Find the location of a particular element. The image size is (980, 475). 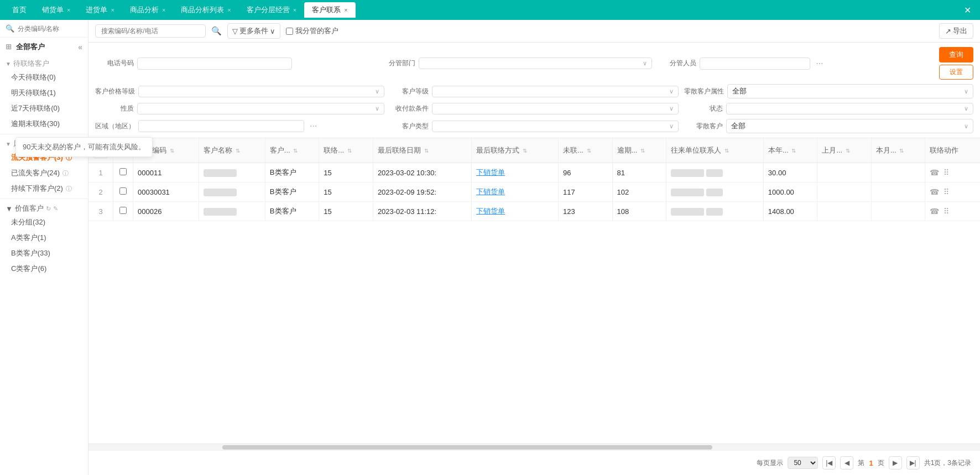

phone-input is located at coordinates (215, 64).